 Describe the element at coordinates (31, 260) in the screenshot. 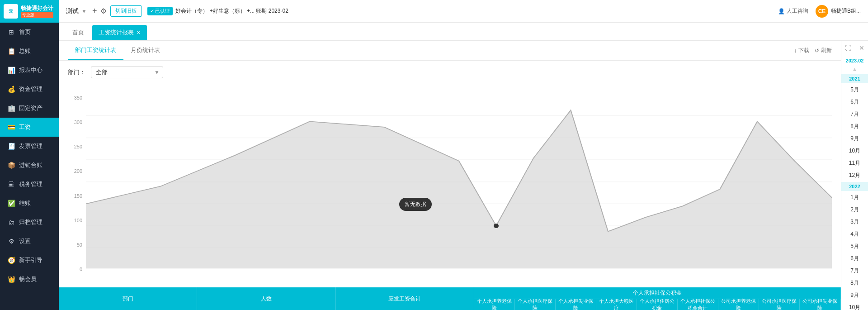

I see `sidebar-label-guide: 新手引导` at that location.